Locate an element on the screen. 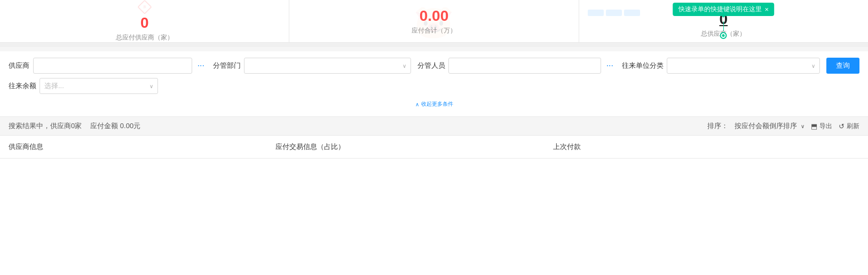 The height and width of the screenshot is (275, 868). person-input-wrapper is located at coordinates (525, 66).